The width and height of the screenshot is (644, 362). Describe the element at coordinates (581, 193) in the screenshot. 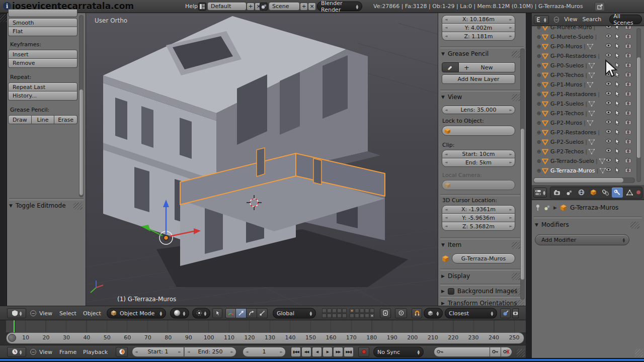

I see `tab-world` at that location.